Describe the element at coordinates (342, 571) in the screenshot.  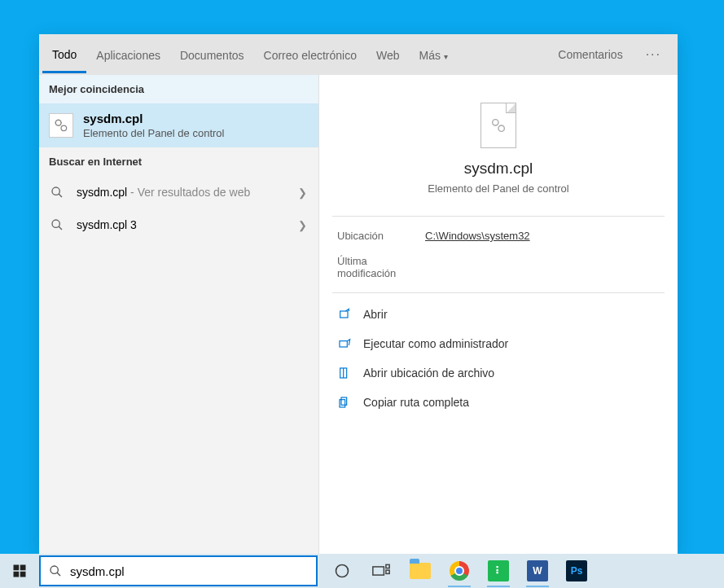
I see `cortana-icon` at that location.